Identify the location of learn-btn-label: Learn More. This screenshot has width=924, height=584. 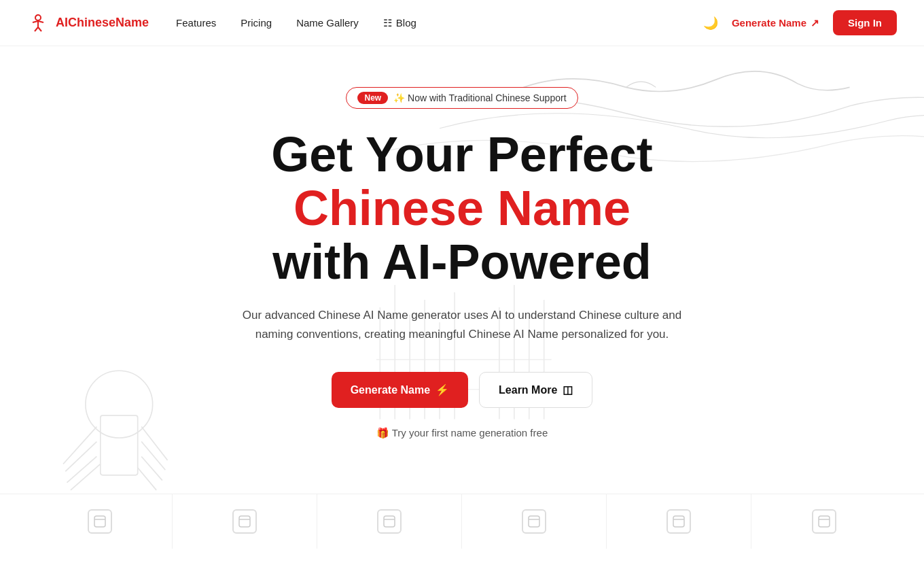
(528, 390).